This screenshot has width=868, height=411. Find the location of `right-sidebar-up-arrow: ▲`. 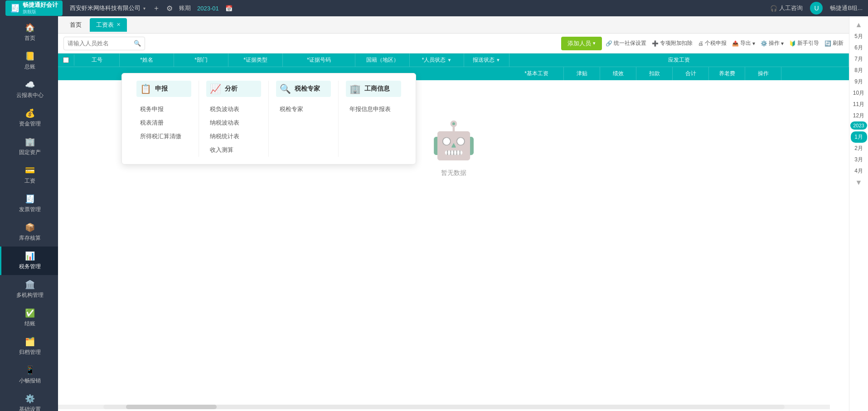

right-sidebar-up-arrow: ▲ is located at coordinates (859, 25).